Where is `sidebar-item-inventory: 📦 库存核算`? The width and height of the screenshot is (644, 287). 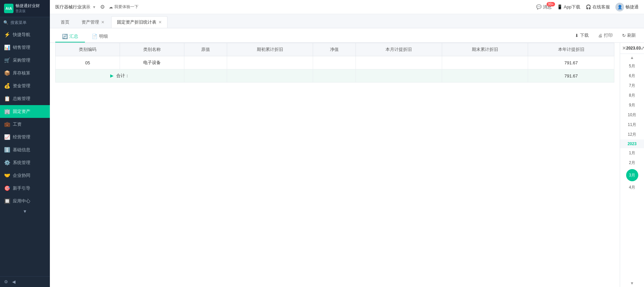
sidebar-item-inventory: 📦 库存核算 is located at coordinates (25, 73).